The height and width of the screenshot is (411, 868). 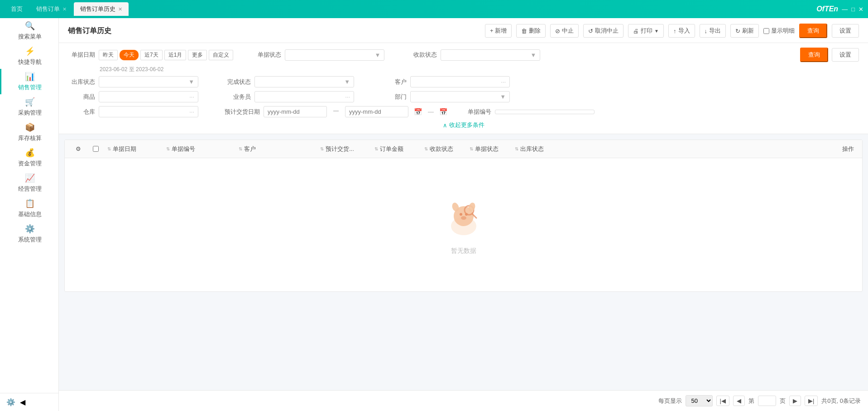 I want to click on warehouse-select: ···, so click(x=149, y=111).